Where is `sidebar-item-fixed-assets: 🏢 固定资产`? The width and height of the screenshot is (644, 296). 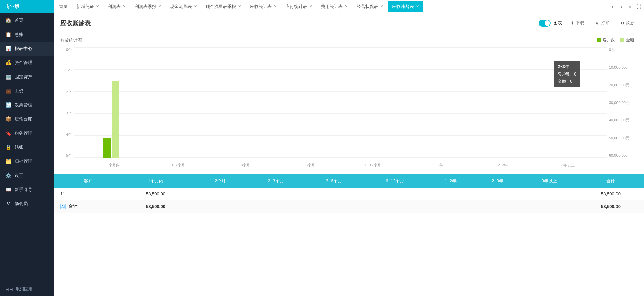 sidebar-item-fixed-assets: 🏢 固定资产 is located at coordinates (27, 77).